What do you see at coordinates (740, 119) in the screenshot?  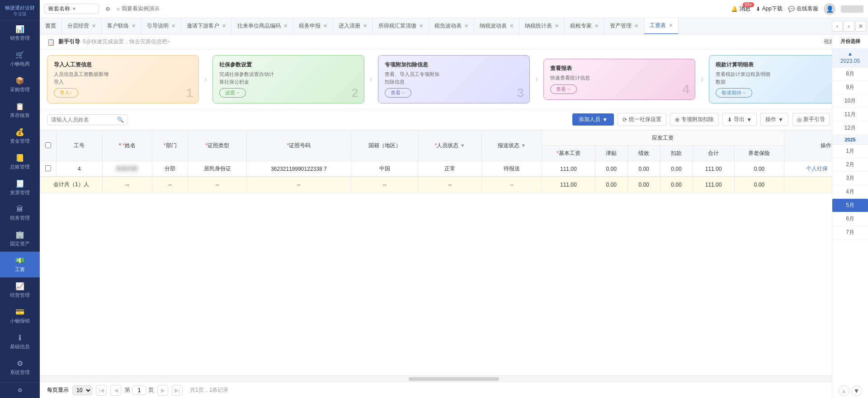 I see `export-button: ⬇ 导出 ▼` at bounding box center [740, 119].